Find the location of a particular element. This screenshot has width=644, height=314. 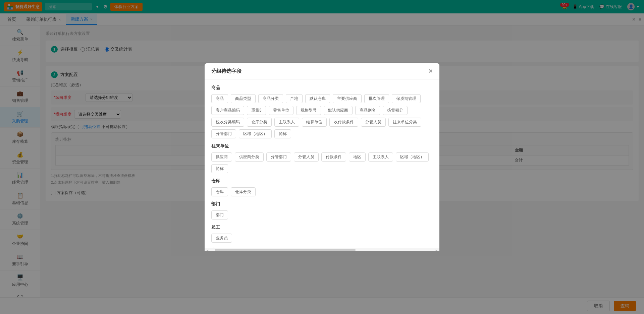

dept-fields-grid: 部门 is located at coordinates (322, 215).